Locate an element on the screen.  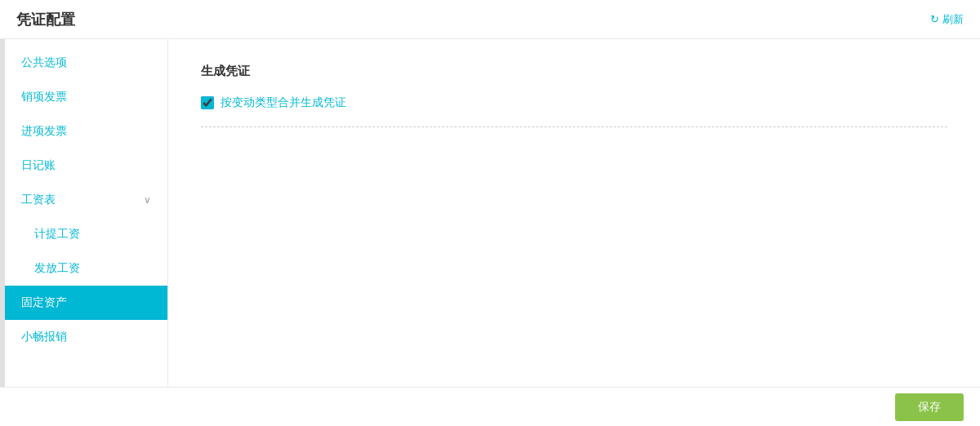
refresh-button: ↻ 刷新 is located at coordinates (947, 20).